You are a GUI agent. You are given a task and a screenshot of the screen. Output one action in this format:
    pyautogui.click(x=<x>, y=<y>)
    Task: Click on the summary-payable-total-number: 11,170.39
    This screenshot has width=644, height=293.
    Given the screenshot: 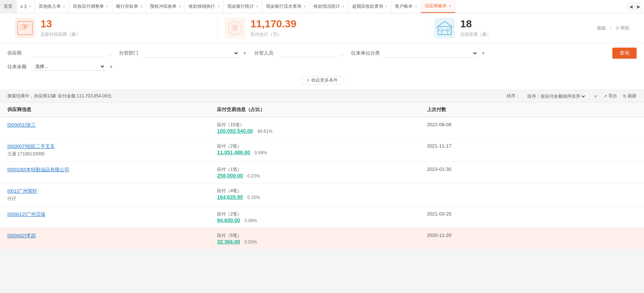 What is the action you would take?
    pyautogui.click(x=273, y=24)
    